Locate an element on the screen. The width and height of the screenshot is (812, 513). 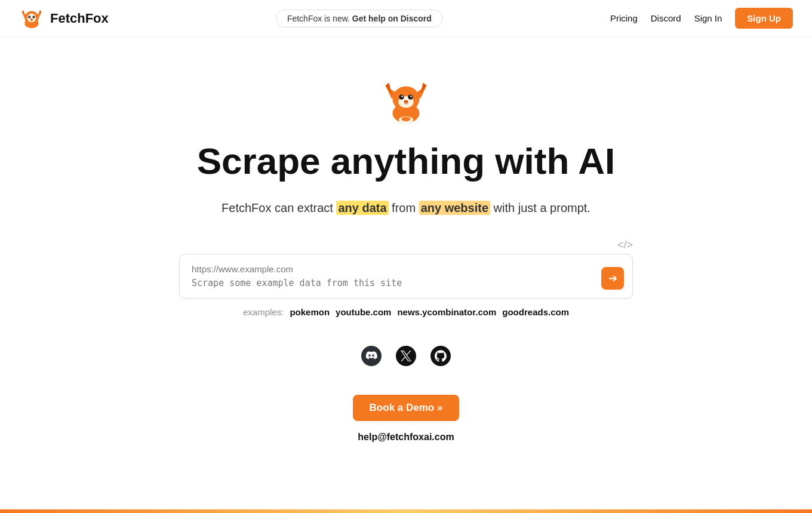
example-youtube: youtube.com is located at coordinates (363, 312).